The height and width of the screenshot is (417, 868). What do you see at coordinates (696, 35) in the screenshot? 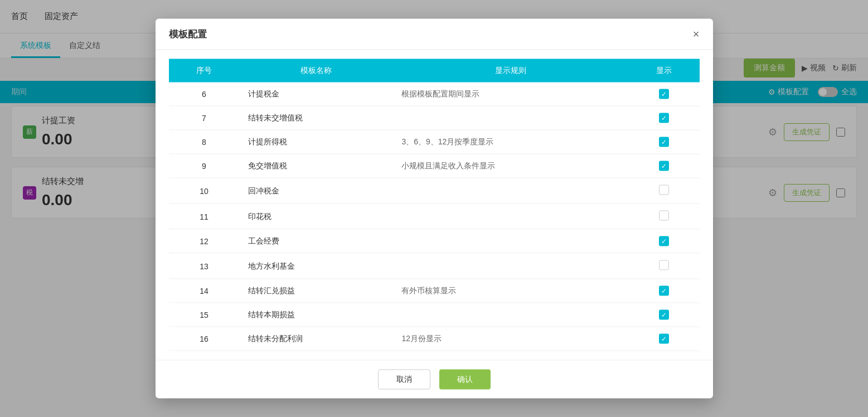
I see `dialog-close-button: ×` at bounding box center [696, 35].